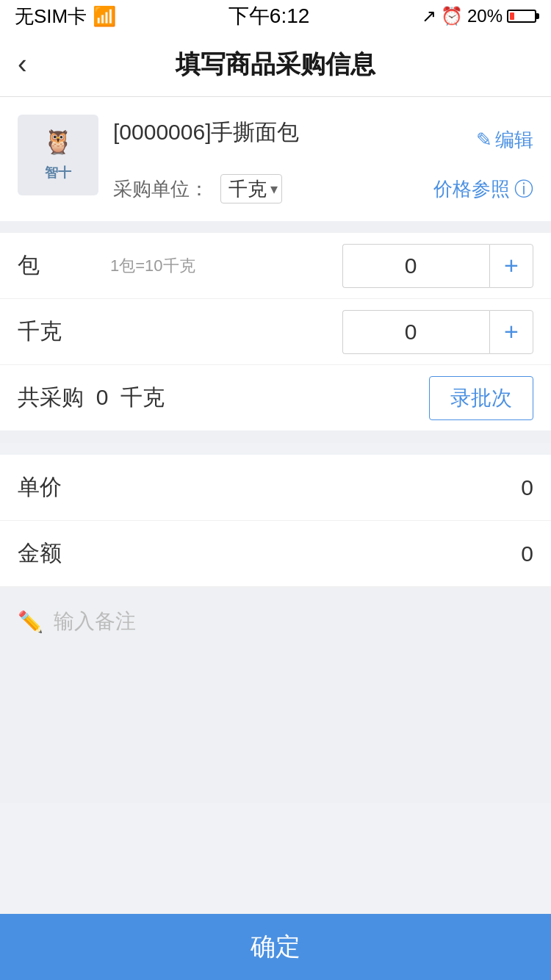  I want to click on product-unit-row: 采购单位： 千克 包 价格参照 ⓘ, so click(323, 189).